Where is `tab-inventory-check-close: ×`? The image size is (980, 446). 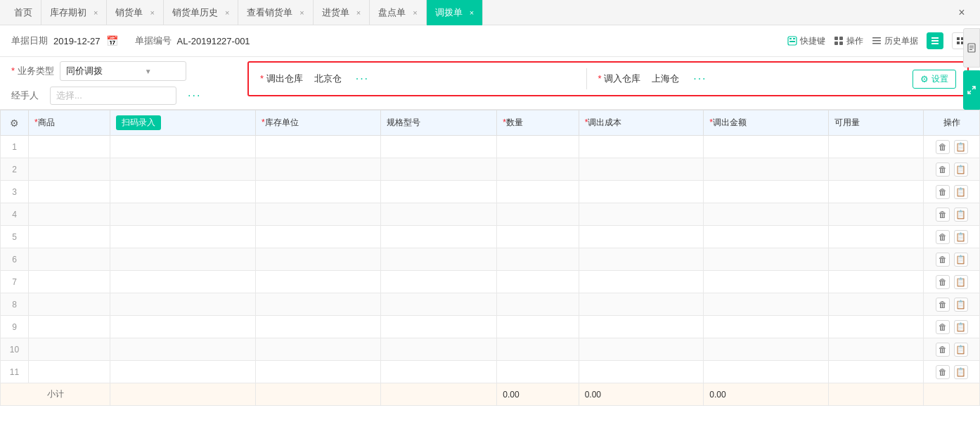
tab-inventory-check-close: × is located at coordinates (415, 13).